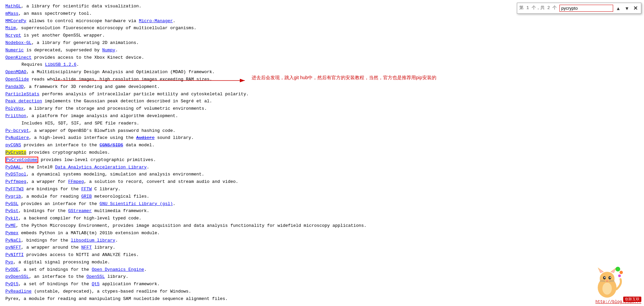 This screenshot has width=644, height=306. What do you see at coordinates (344, 78) in the screenshot?
I see `annotation-text: 进去后会发现，跳入git hub中，然后有官方的安装教程，当然，官方也是推荐用p…` at bounding box center [344, 78].